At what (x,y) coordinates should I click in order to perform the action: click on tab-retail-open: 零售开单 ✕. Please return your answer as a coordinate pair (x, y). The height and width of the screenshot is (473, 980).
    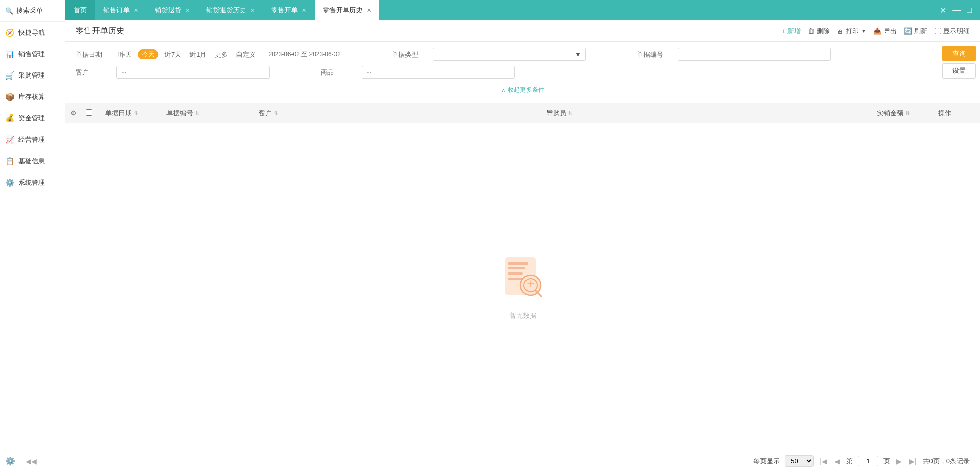
    Looking at the image, I should click on (289, 10).